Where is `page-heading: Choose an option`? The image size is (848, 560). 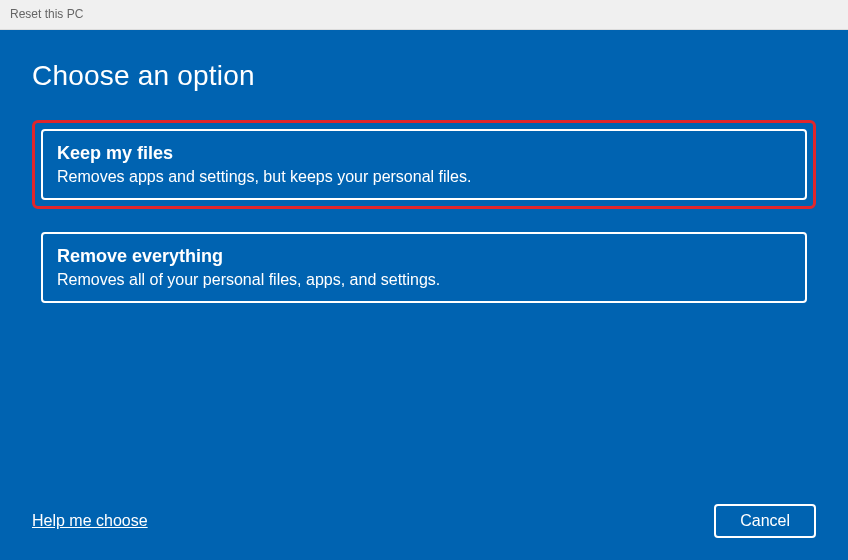 page-heading: Choose an option is located at coordinates (424, 76).